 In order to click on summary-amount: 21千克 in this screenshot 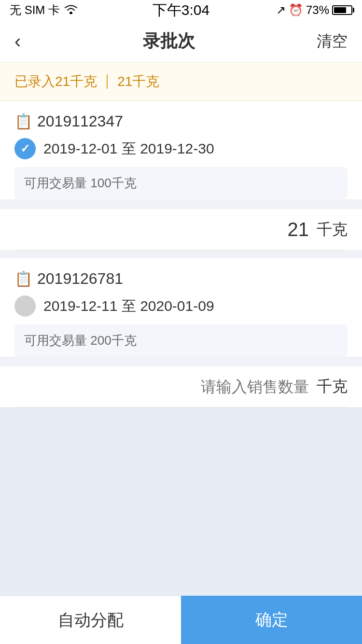, I will do `click(138, 82)`.